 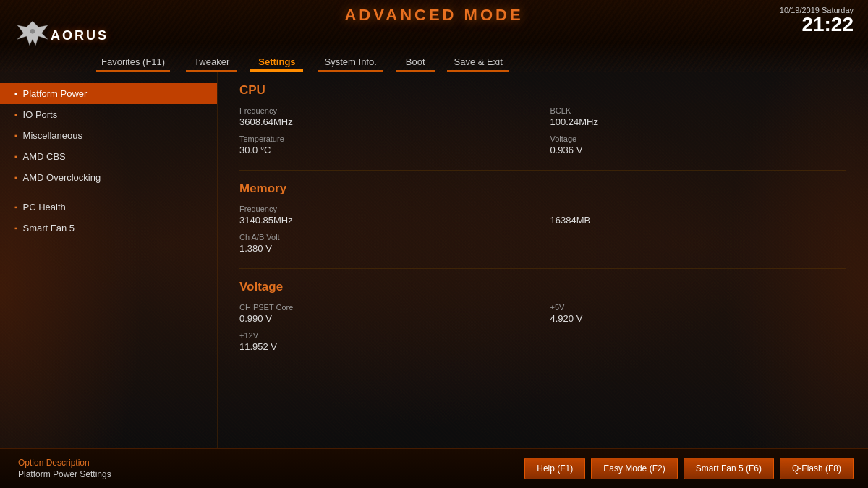 What do you see at coordinates (542, 131) in the screenshot?
I see `cpu-info-grid: Frequency 3608.64MHz BCLK 100.24MHz Temp…` at bounding box center [542, 131].